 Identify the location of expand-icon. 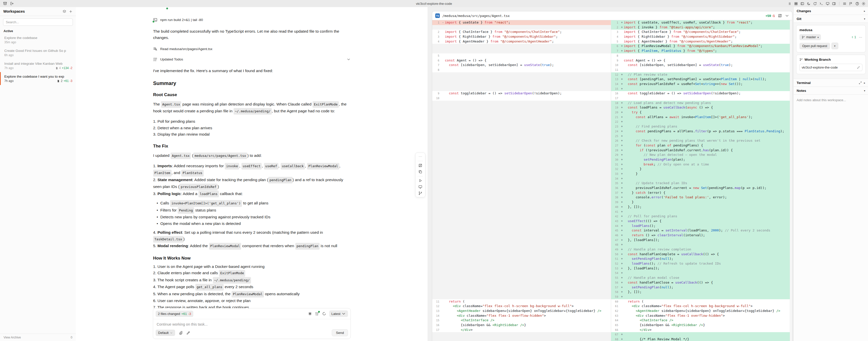
(860, 83).